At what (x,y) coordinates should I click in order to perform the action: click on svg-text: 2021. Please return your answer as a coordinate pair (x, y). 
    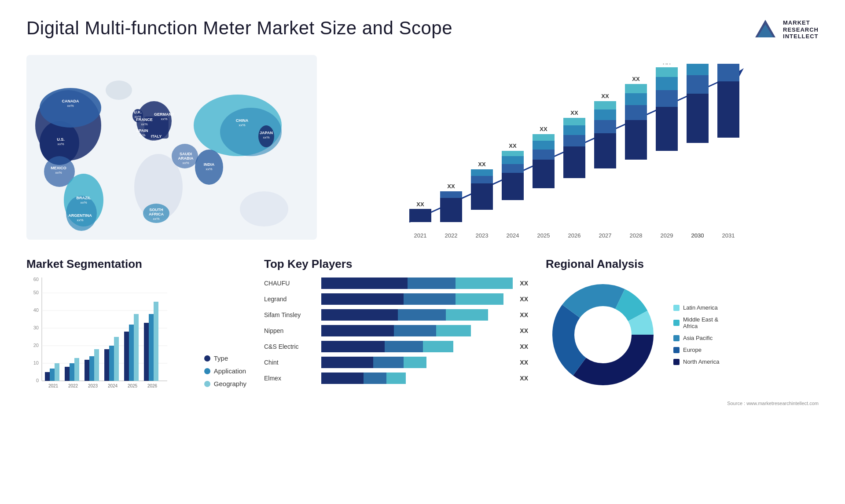
    Looking at the image, I should click on (421, 236).